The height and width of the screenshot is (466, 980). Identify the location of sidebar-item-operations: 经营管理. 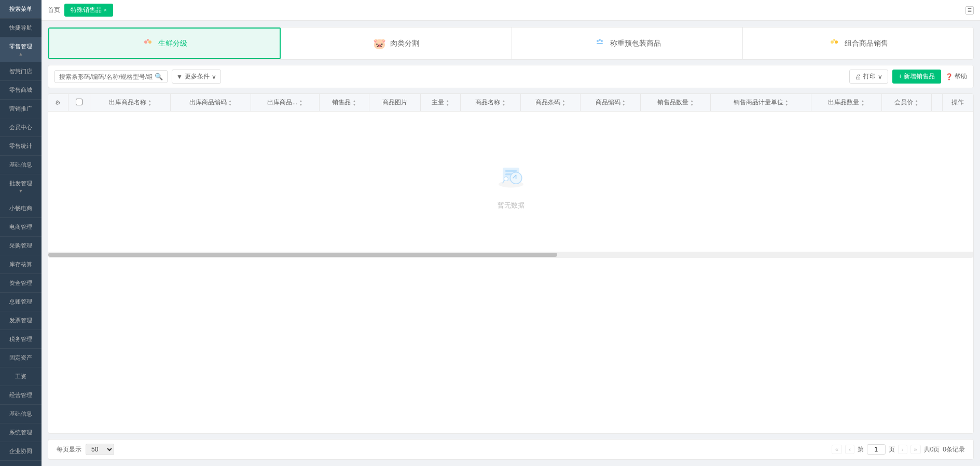
(21, 395).